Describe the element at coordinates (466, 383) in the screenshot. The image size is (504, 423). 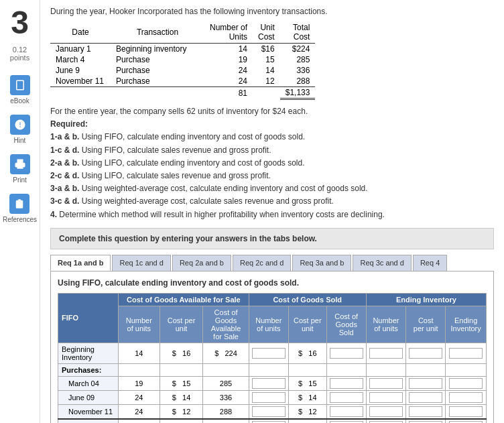
I see `march-ending-inv-cell` at that location.